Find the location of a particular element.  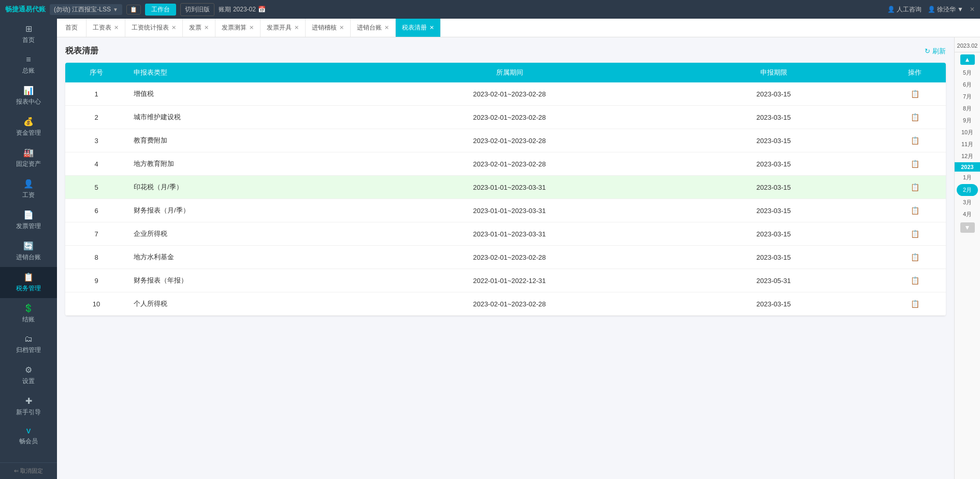

cell-type: 印花税（月/季） is located at coordinates (241, 188).